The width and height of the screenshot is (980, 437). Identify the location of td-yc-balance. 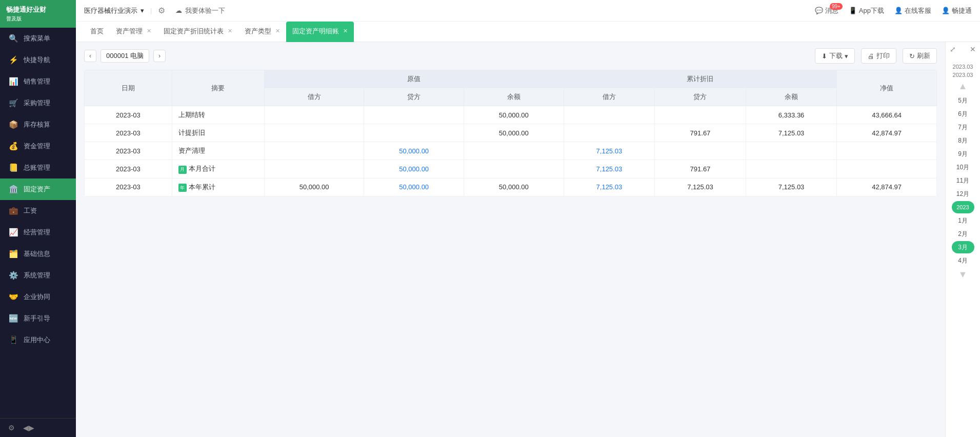
(514, 151).